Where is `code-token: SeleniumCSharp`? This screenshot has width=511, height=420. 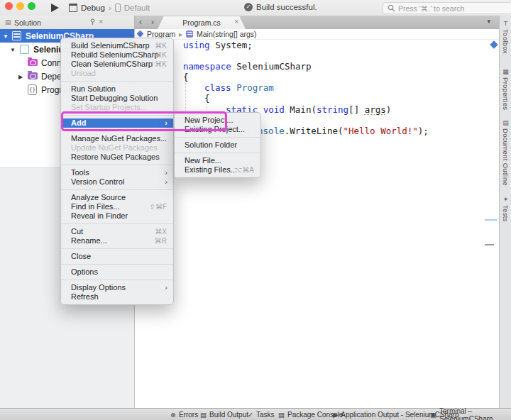
code-token: SeleniumCSharp is located at coordinates (271, 67).